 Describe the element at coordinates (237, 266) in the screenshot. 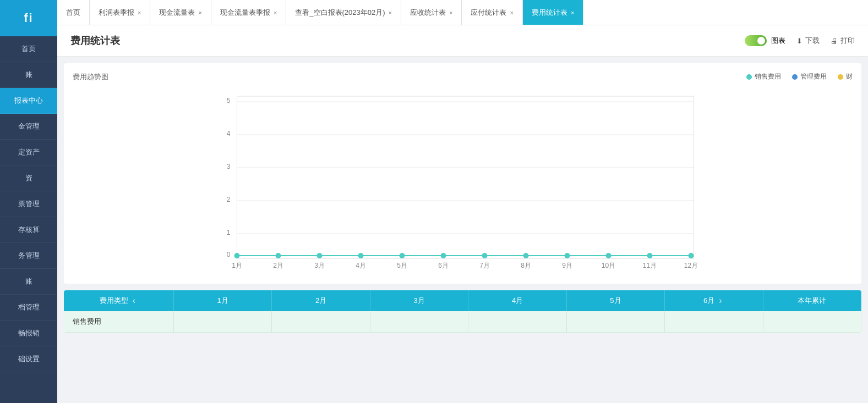

I see `svg-text: 1月` at that location.